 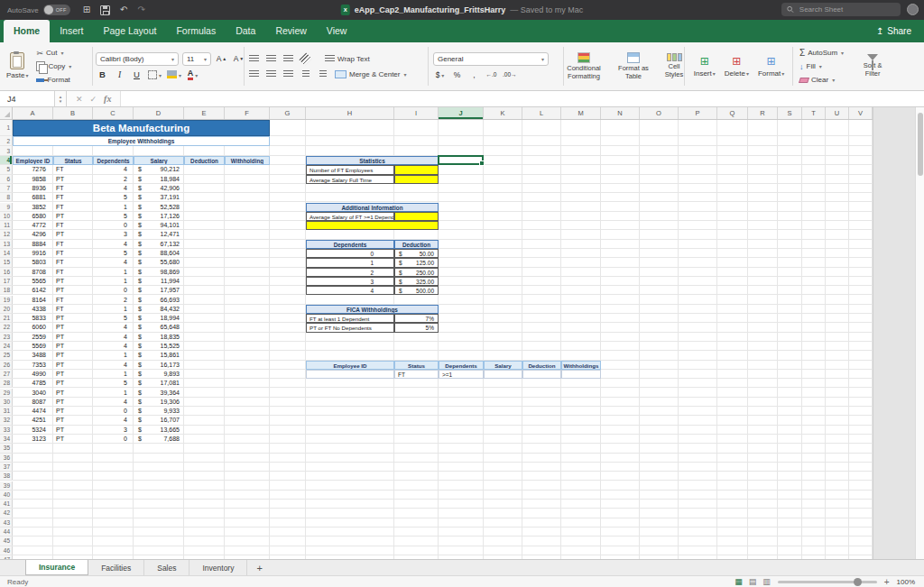 I want to click on employee-header-B4: Status, so click(x=73, y=161).